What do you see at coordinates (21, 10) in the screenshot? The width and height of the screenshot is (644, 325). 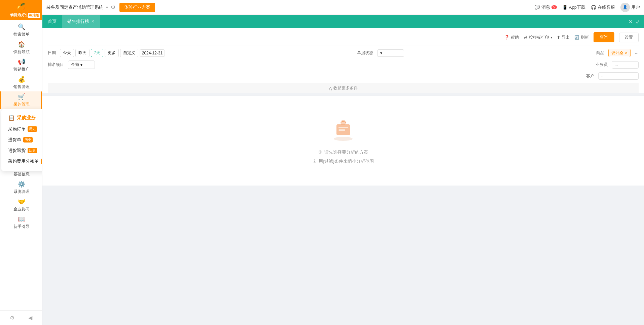 I see `app-logo: 🍊 畅捷通好生意 标准版` at bounding box center [21, 10].